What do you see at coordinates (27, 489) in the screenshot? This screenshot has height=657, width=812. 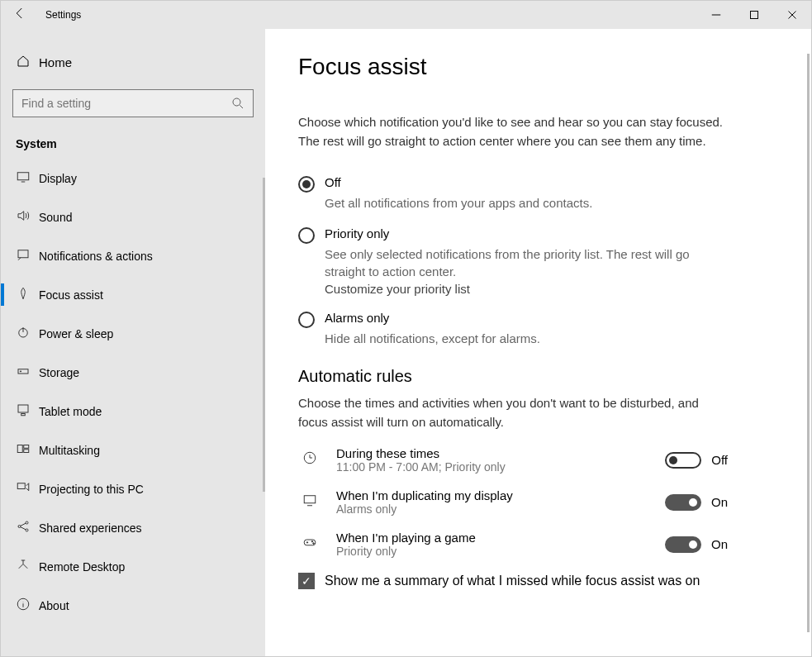 I see `projecting-icon` at bounding box center [27, 489].